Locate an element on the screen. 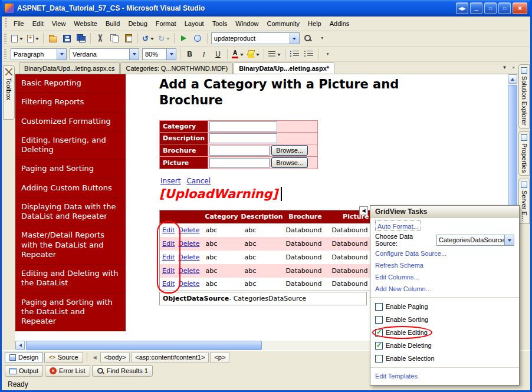  category-textbox is located at coordinates (243, 126).